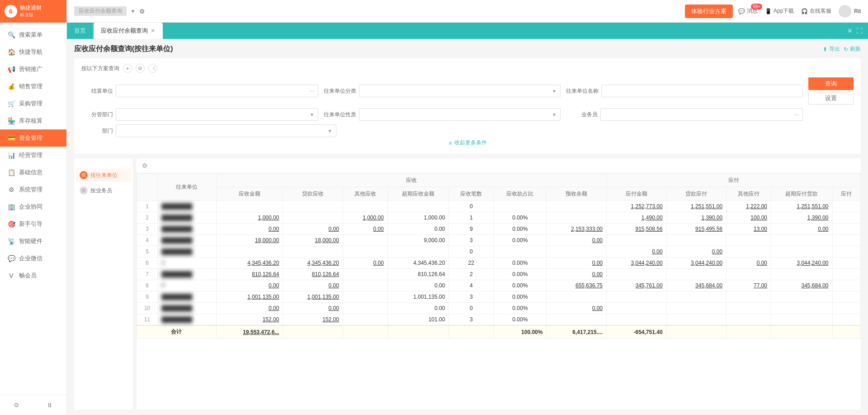 This screenshot has height=415, width=868. Describe the element at coordinates (802, 241) in the screenshot. I see `cell-pay-overdue` at that location.